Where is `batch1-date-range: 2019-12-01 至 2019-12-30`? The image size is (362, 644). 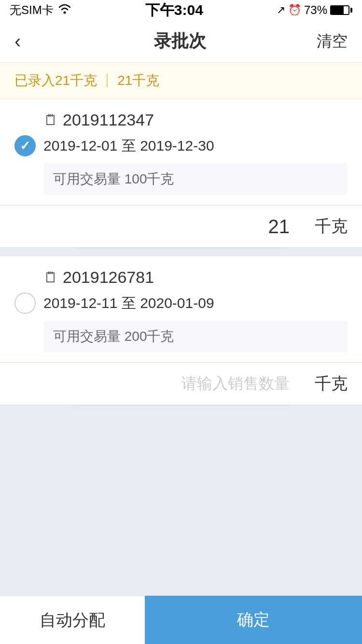 batch1-date-range: 2019-12-01 至 2019-12-30 is located at coordinates (129, 146).